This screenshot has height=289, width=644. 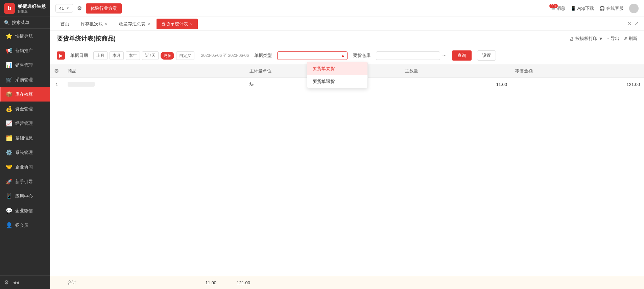 What do you see at coordinates (9, 167) in the screenshot?
I see `enterprise-icon: 🤝` at bounding box center [9, 167].